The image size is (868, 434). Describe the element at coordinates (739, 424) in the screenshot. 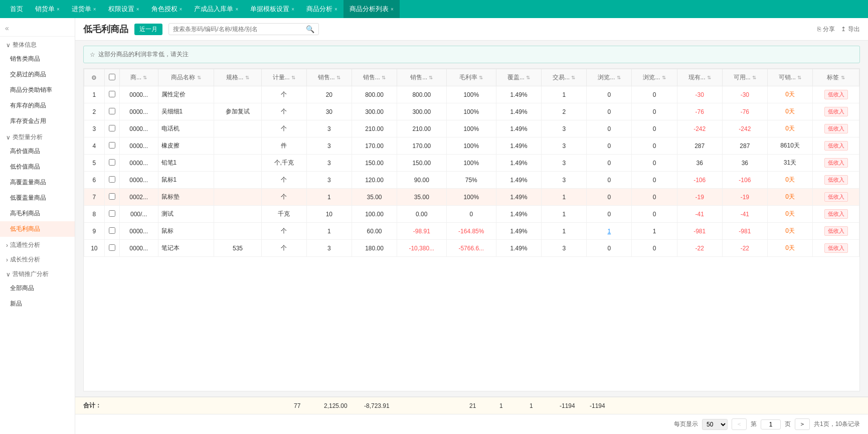

I see `prev-page-btn: ＜` at that location.